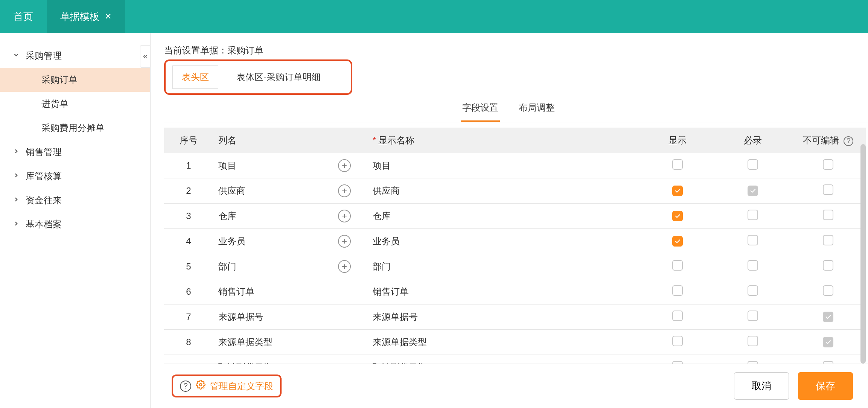 This screenshot has width=868, height=408. I want to click on cell-seq: 9, so click(189, 359).